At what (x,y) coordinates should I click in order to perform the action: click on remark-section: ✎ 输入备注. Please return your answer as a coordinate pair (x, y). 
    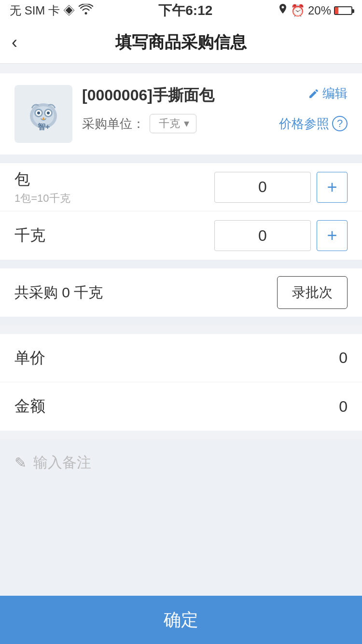
    Looking at the image, I should click on (181, 462).